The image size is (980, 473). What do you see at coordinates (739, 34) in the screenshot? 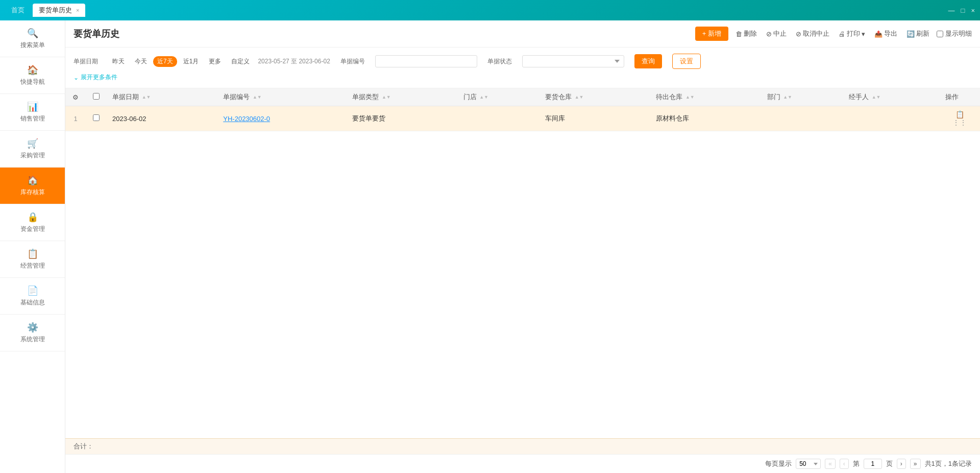
I see `delete-icon: 🗑` at bounding box center [739, 34].